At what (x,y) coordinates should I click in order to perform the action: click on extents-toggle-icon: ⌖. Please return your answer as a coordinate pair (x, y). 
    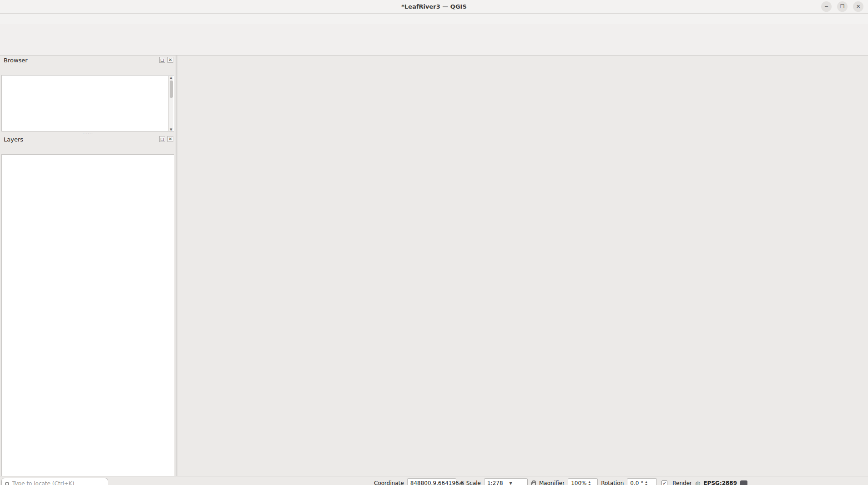
    Looking at the image, I should click on (461, 482).